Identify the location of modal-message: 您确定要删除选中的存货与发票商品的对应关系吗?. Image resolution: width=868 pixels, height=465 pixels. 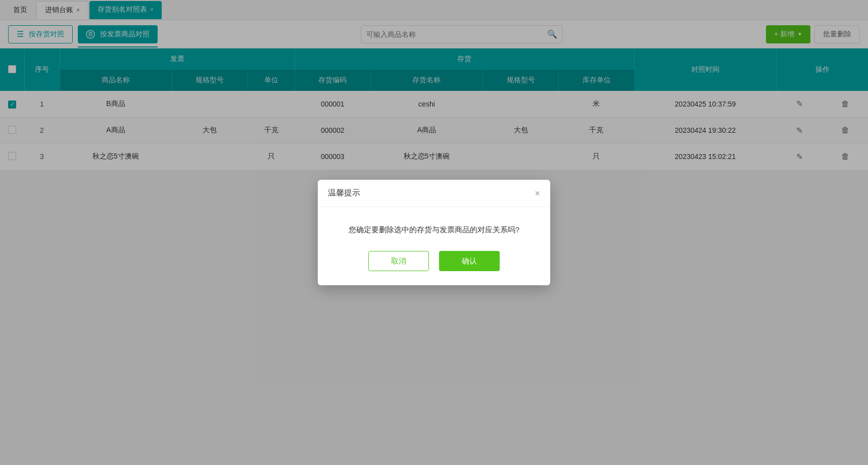
(434, 229).